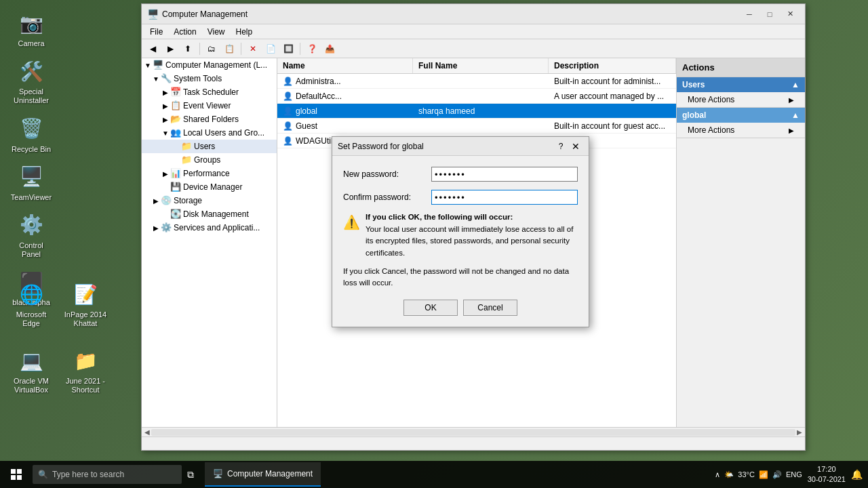 The height and width of the screenshot is (488, 868). What do you see at coordinates (205, 146) in the screenshot?
I see `label-users: Users` at bounding box center [205, 146].